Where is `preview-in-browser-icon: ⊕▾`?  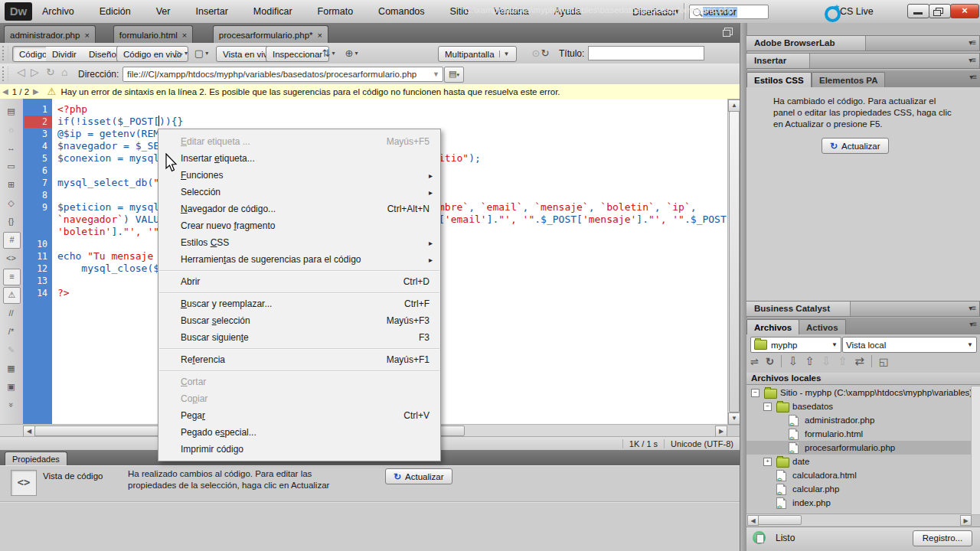 preview-in-browser-icon: ⊕▾ is located at coordinates (351, 54).